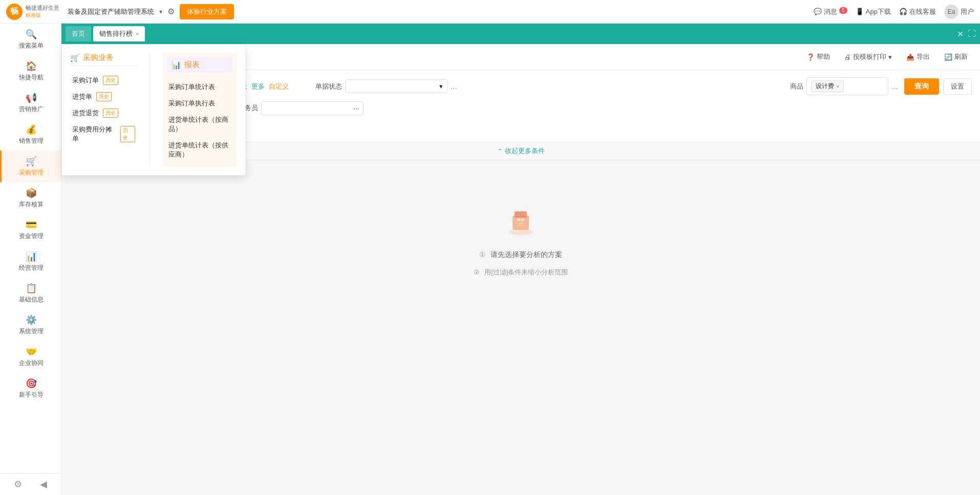 This screenshot has height=495, width=980. Describe the element at coordinates (441, 86) in the screenshot. I see `chevron-down-icon: ▾` at that location.